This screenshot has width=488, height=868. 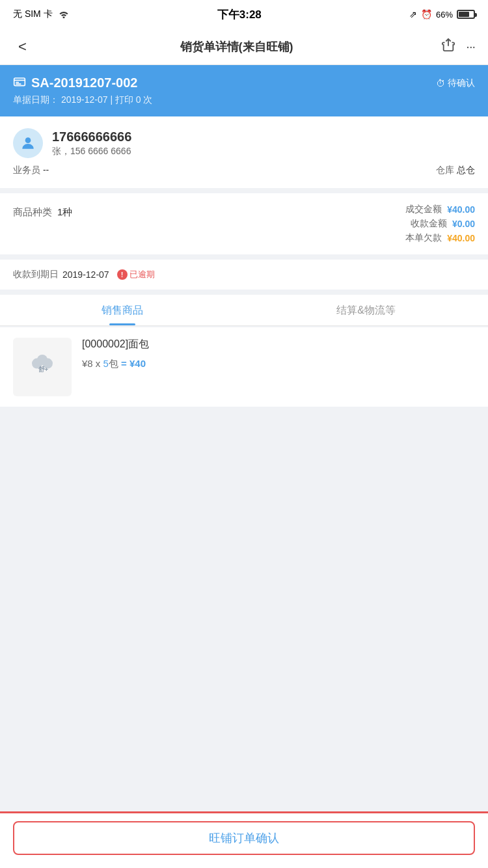 What do you see at coordinates (106, 363) in the screenshot?
I see `qty-value: 5` at bounding box center [106, 363].